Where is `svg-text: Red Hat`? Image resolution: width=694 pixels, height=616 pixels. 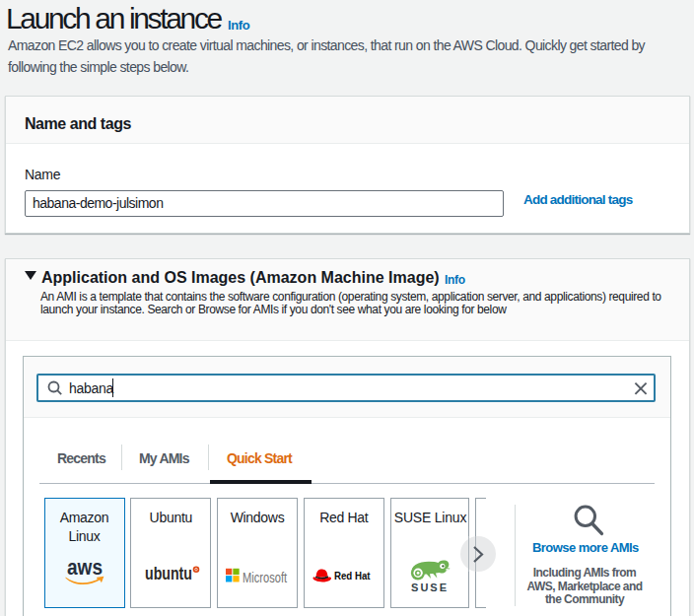
svg-text: Red Hat is located at coordinates (353, 576).